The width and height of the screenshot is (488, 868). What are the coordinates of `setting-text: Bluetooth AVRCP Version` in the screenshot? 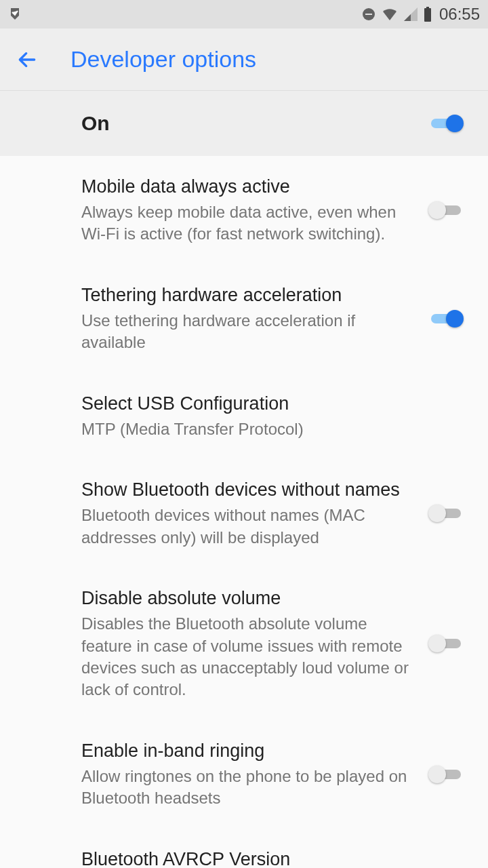 It's located at (272, 858).